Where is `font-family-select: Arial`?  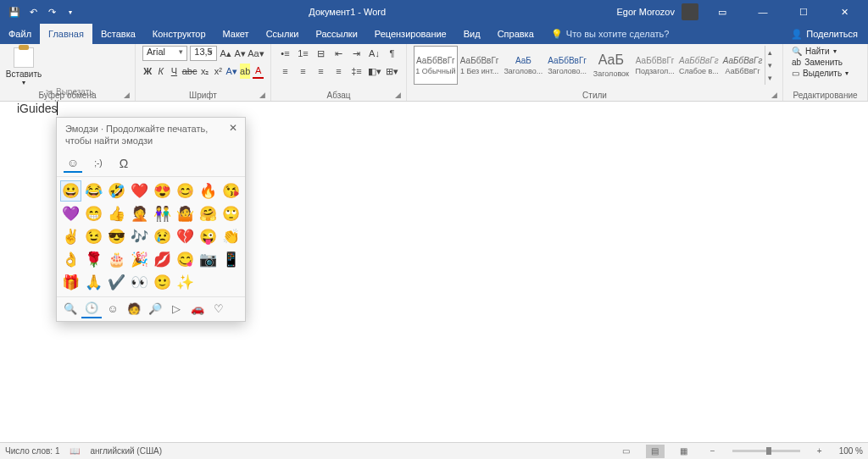 font-family-select: Arial is located at coordinates (164, 53).